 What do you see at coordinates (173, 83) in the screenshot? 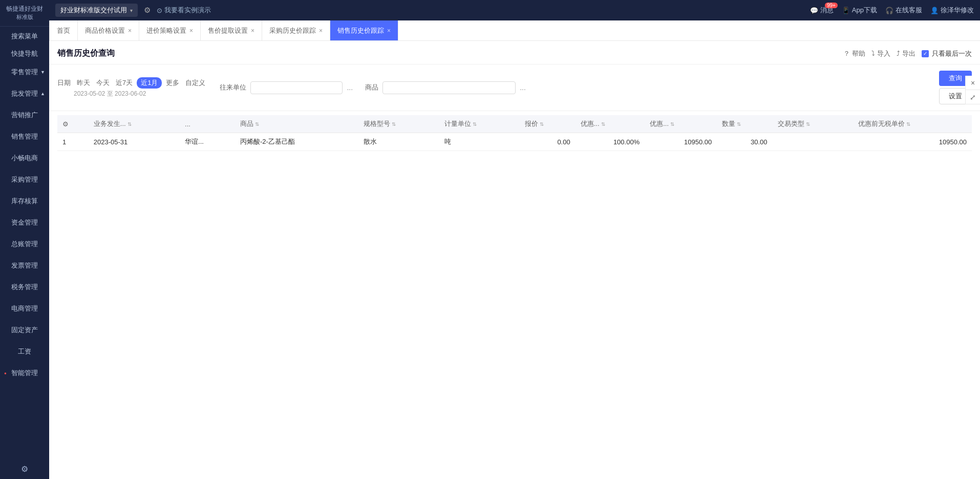
I see `date-option-more: 更多` at bounding box center [173, 83].